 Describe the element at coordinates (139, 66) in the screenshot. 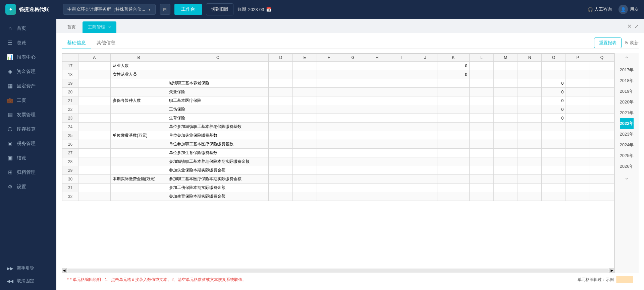

I see `table-cell: 从业人数` at that location.